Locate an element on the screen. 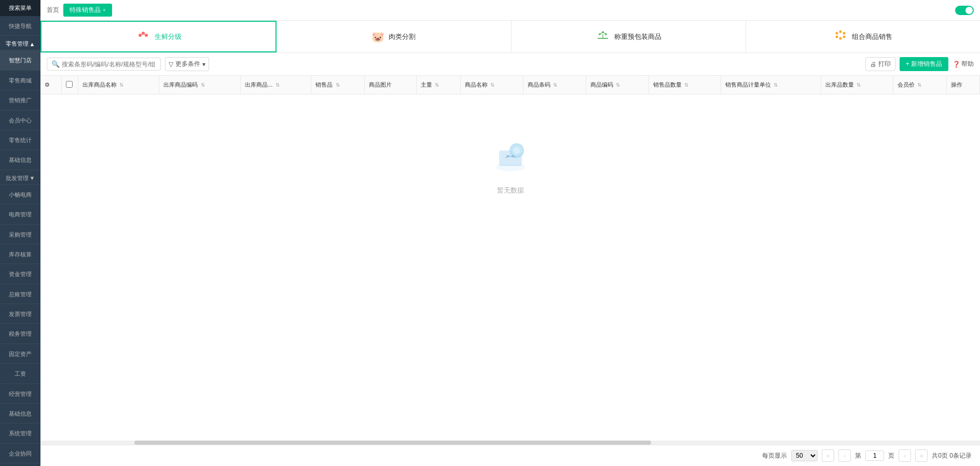 The image size is (980, 466). last-page-button: » is located at coordinates (921, 456).